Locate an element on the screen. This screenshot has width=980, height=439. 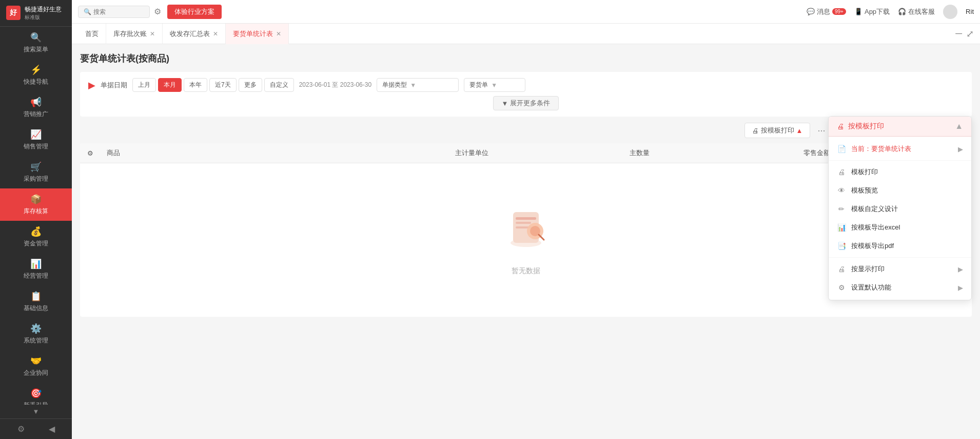
template-custom-icon: ✏ is located at coordinates (841, 209).